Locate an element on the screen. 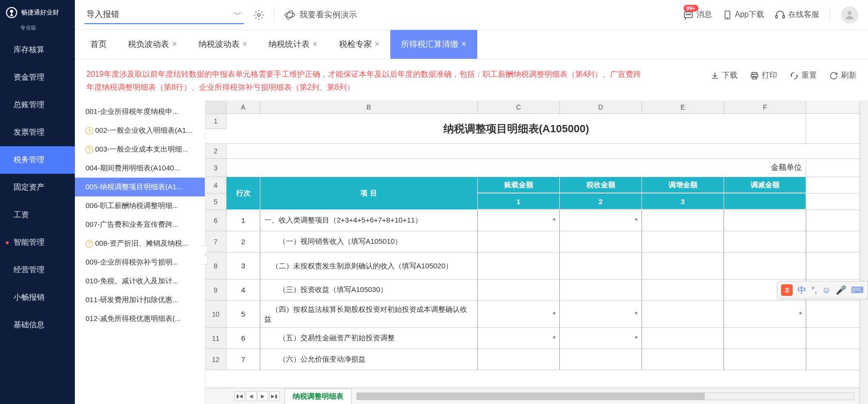 This screenshot has width=868, height=404. refresh-button: 刷新 is located at coordinates (843, 75).